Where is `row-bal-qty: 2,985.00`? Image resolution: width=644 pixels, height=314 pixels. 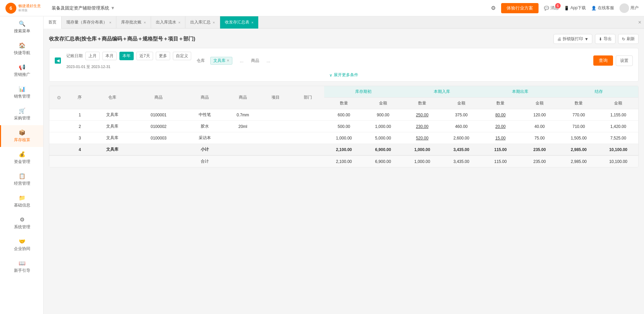
row-bal-qty: 2,985.00 is located at coordinates (579, 150).